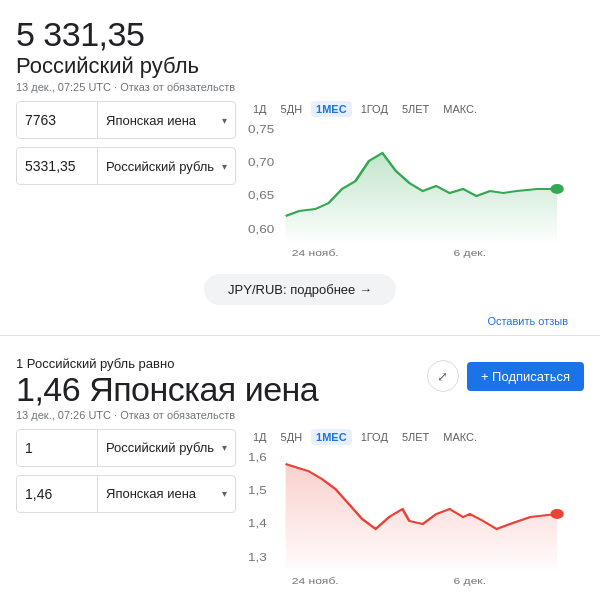 The width and height of the screenshot is (600, 600). What do you see at coordinates (332, 109) in the screenshot?
I see `tab-1m: 1МЕС` at bounding box center [332, 109].